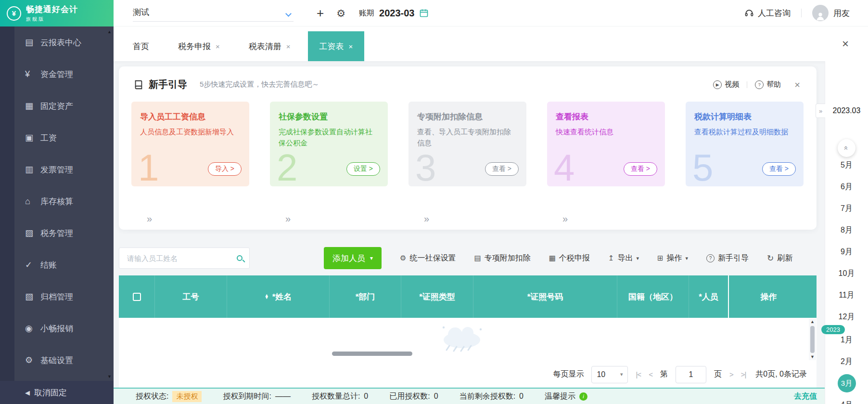  Describe the element at coordinates (463, 339) in the screenshot. I see `empty-state-cloud-illustration` at that location.